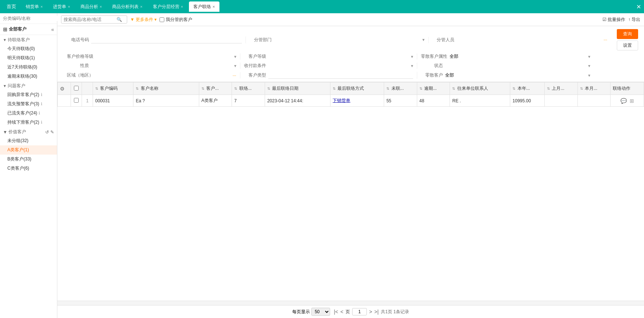 The height and width of the screenshot is (318, 644). Describe the element at coordinates (29, 29) in the screenshot. I see `sidebar-all-customers-header: ⊞ 全部客户 «` at that location.